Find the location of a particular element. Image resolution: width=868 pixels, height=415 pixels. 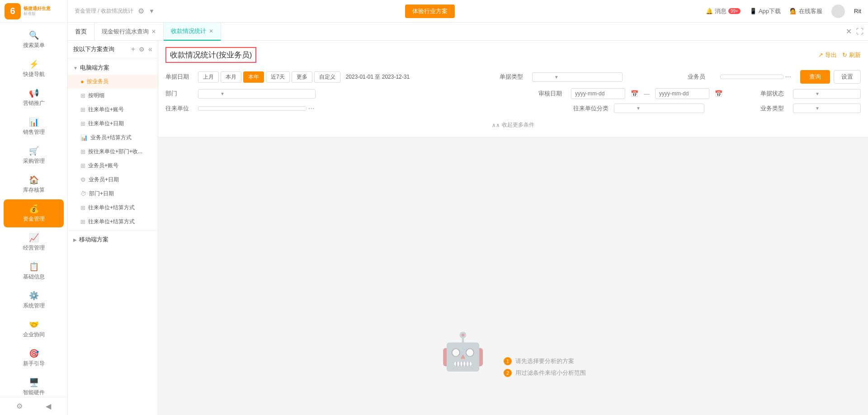

scheme-by-salesman-account: ⊞ 业务员+账号 is located at coordinates (113, 165).